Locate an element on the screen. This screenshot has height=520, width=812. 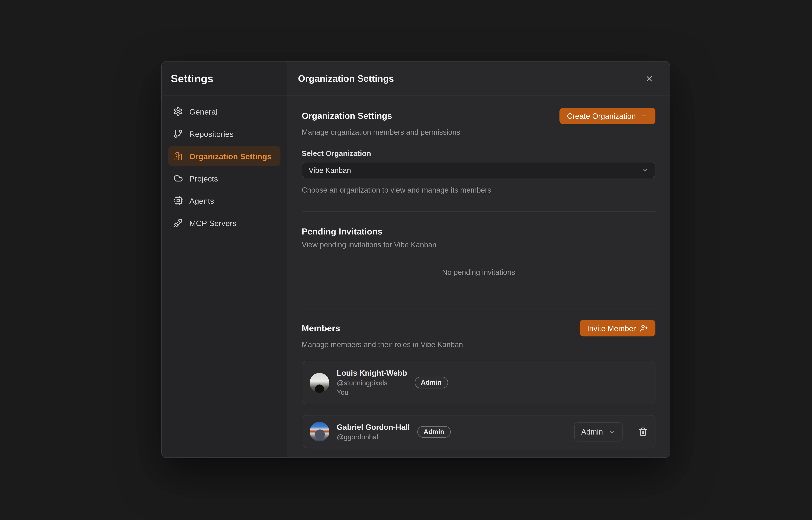
select-organization-label: Select Organization is located at coordinates (478, 153).